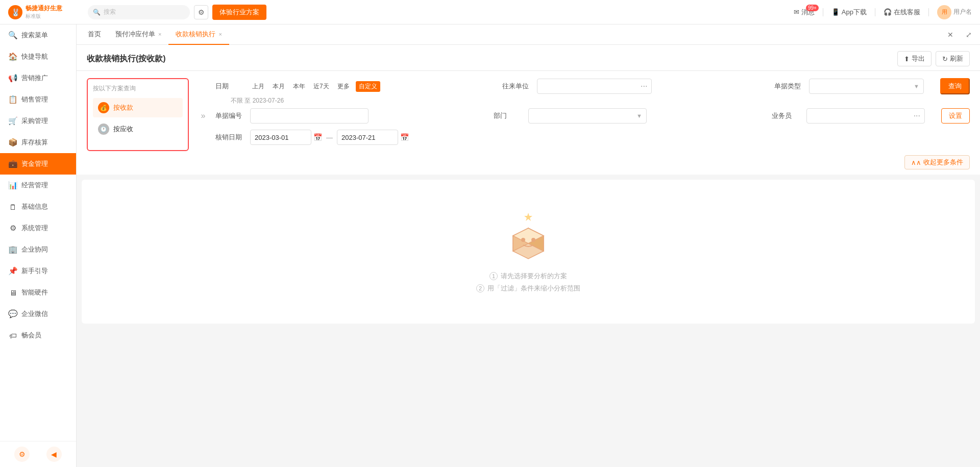 The width and height of the screenshot is (980, 467). Describe the element at coordinates (38, 454) in the screenshot. I see `sidebar-bottom: ⚙ ◀` at that location.